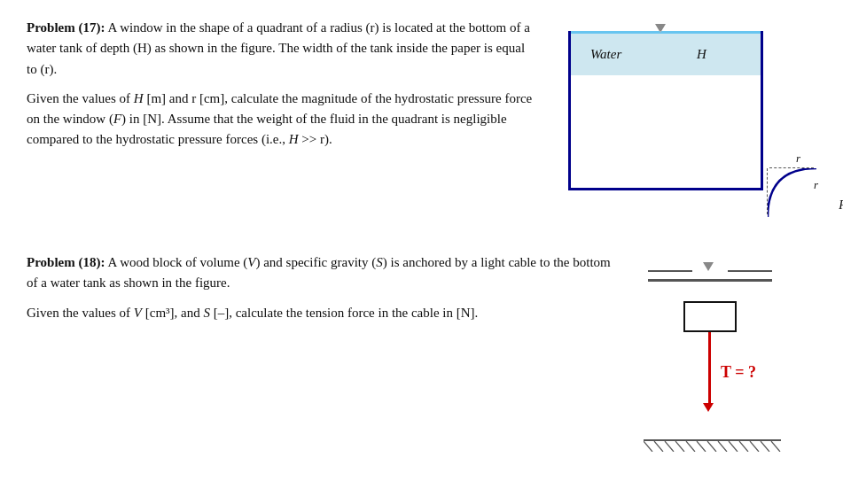 Image resolution: width=843 pixels, height=504 pixels. What do you see at coordinates (738, 372) in the screenshot?
I see `T-label18: T = ?` at bounding box center [738, 372].